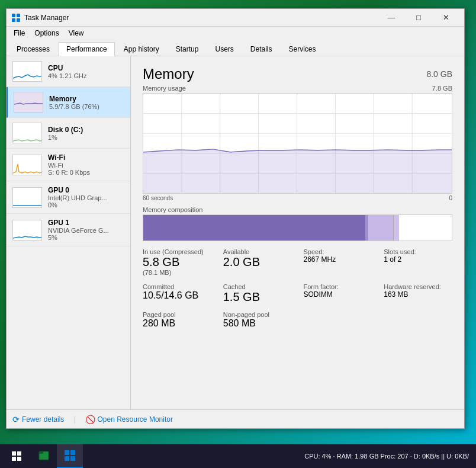  I want to click on composition-section: Memory composition, so click(297, 224).